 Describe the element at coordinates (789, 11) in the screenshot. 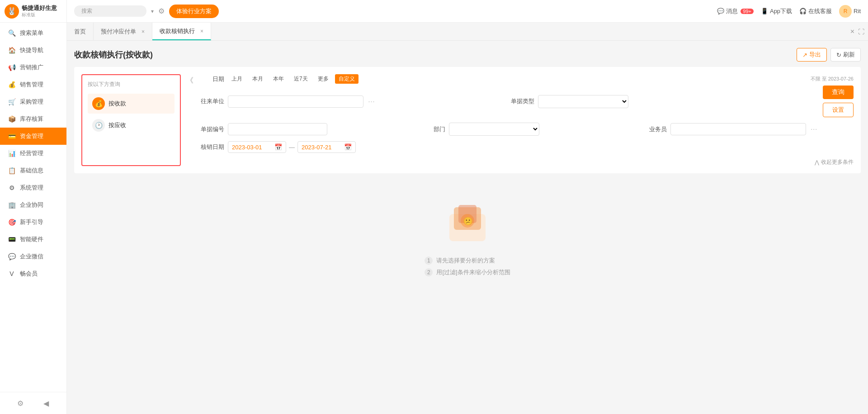

I see `topbar-right: 💬 消息 99+ 📱 App下载 🎧 在线客服 R Rit` at that location.